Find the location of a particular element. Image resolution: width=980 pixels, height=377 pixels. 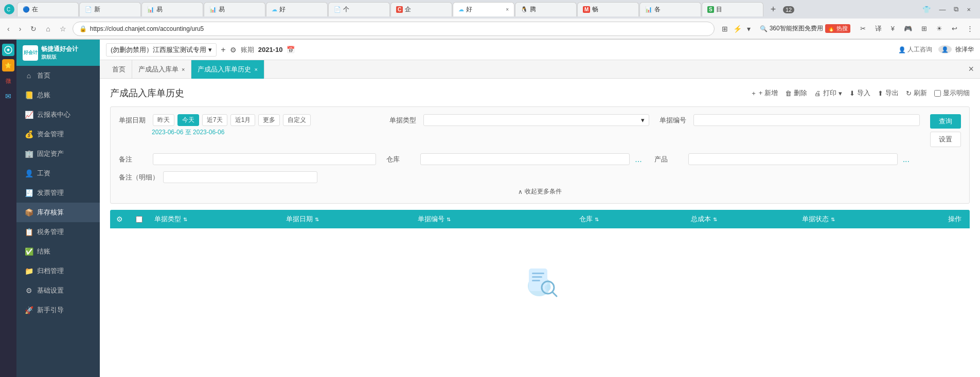

sidebar-item-tax: 📋 税务管理 is located at coordinates (58, 232).